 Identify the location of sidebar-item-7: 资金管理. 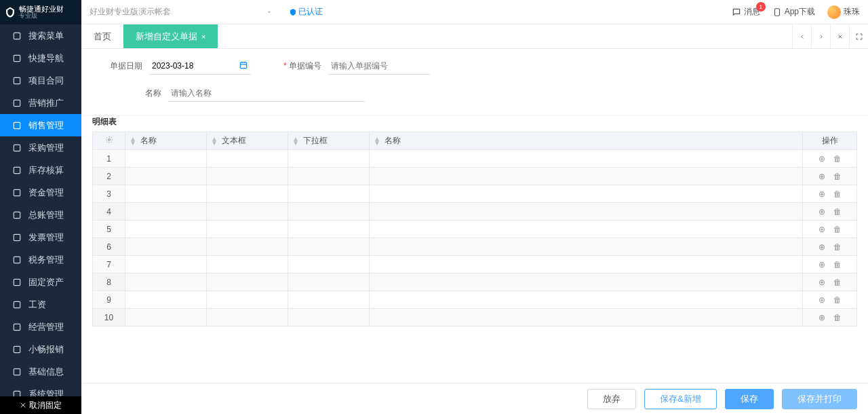
(41, 193).